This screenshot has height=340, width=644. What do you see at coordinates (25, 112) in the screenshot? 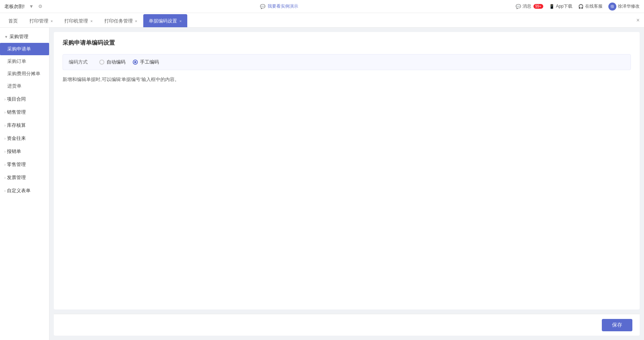
I see `sidebar-group-title-sales-mgmt: › 销售管理` at bounding box center [25, 112].